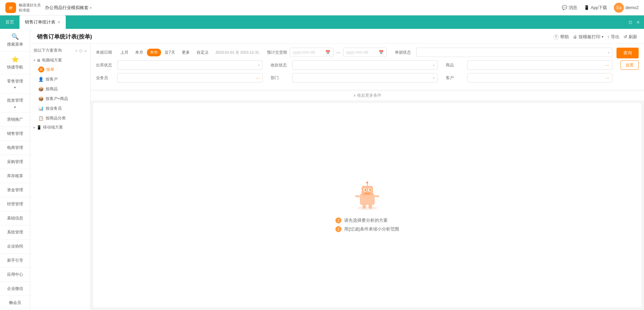 The width and height of the screenshot is (644, 310). What do you see at coordinates (455, 65) in the screenshot?
I see `product-label: 商品` at bounding box center [455, 65].